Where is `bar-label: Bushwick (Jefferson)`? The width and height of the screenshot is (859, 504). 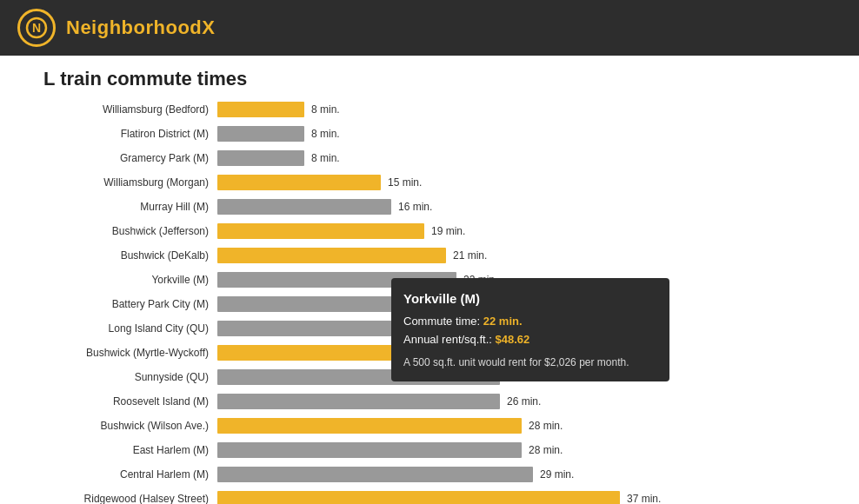 bar-label: Bushwick (Jefferson) is located at coordinates (126, 231).